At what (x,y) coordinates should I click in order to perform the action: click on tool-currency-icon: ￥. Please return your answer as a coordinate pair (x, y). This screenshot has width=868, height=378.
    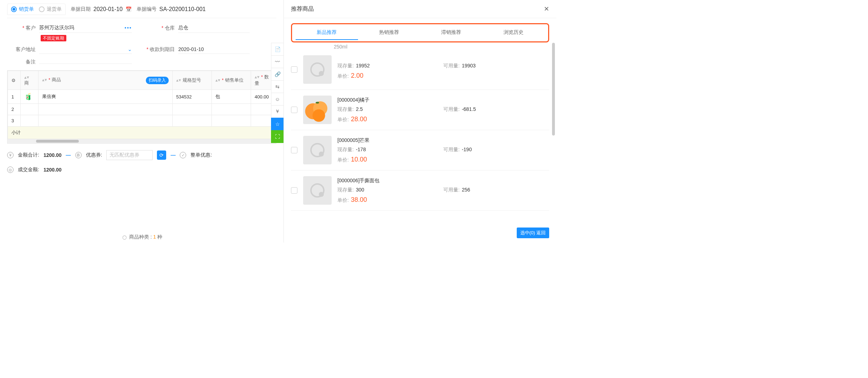
    Looking at the image, I should click on (277, 112).